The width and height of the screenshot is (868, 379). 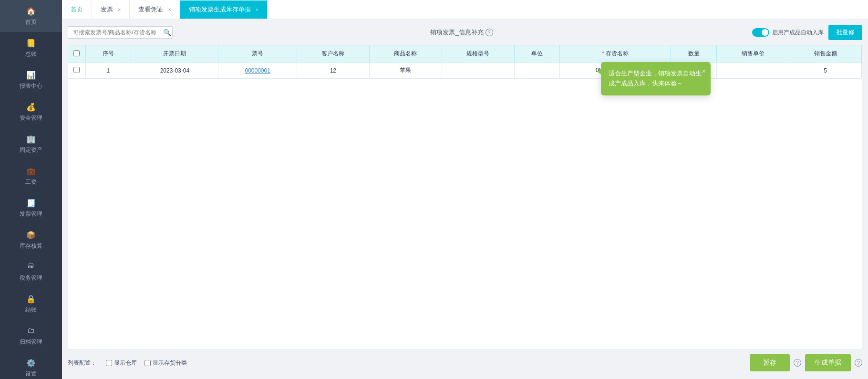 What do you see at coordinates (31, 304) in the screenshot?
I see `sidebar-item-close: 🔒 结账` at bounding box center [31, 304].